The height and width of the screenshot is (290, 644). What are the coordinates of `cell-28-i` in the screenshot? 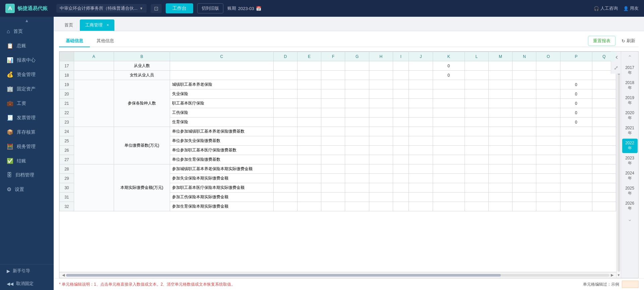 It's located at (401, 169).